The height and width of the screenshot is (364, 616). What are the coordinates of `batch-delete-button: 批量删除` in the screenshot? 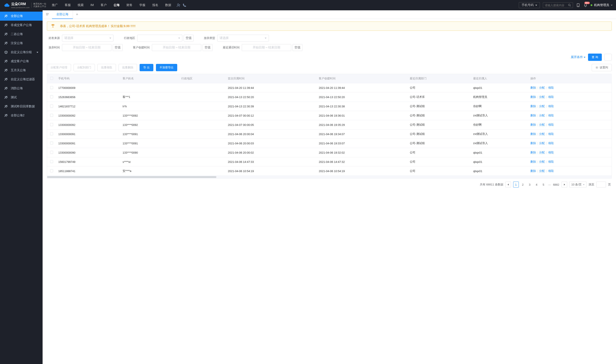 It's located at (128, 67).